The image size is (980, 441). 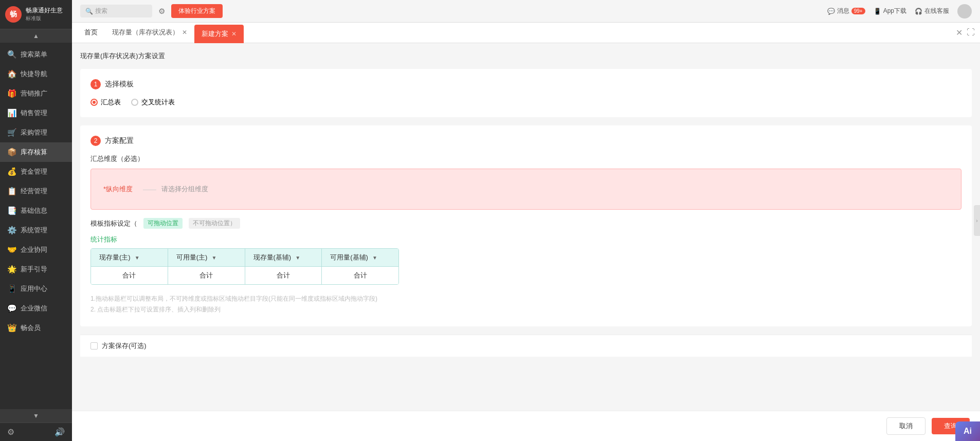 I want to click on app-version: 标准版, so click(x=44, y=19).